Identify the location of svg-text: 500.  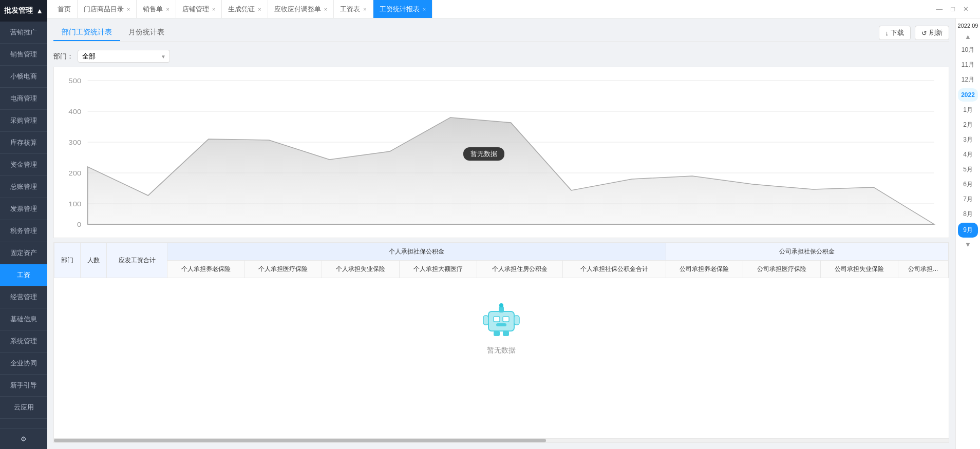
(75, 81).